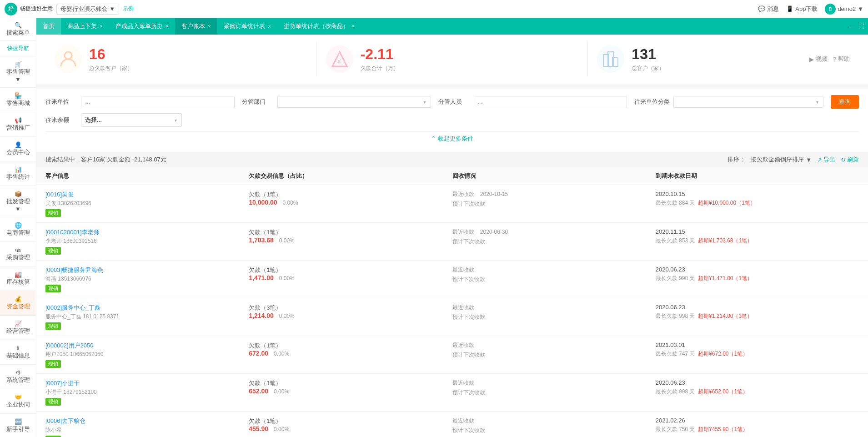 The height and width of the screenshot is (437, 868). Describe the element at coordinates (18, 100) in the screenshot. I see `sidebar-item-retail-mall: 🏪 零售商城` at that location.